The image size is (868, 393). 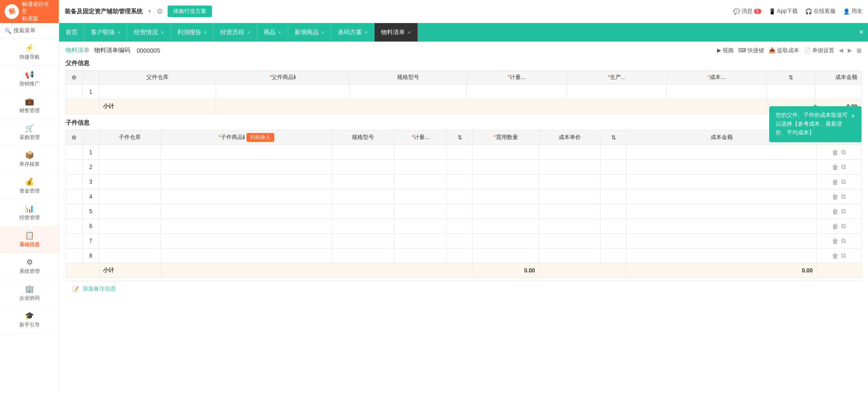 What do you see at coordinates (835, 182) in the screenshot?
I see `delete-icon-3: 🗑` at bounding box center [835, 182].